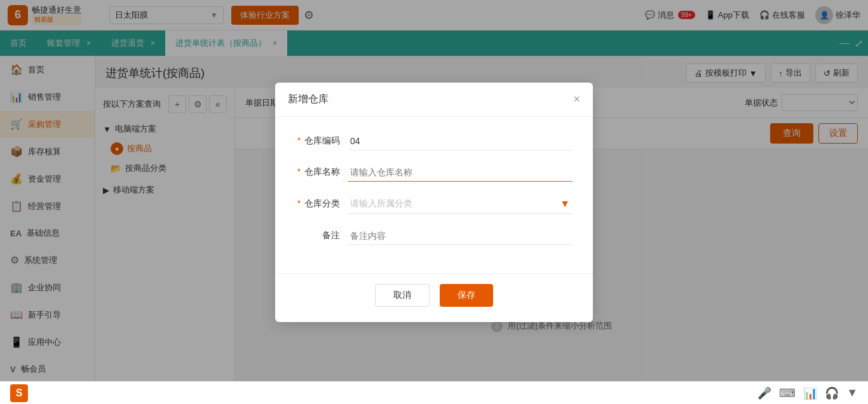  Describe the element at coordinates (434, 393) in the screenshot. I see `bottom-bar: S 🎤 ⌨ 📊 🎧 ▼` at that location.